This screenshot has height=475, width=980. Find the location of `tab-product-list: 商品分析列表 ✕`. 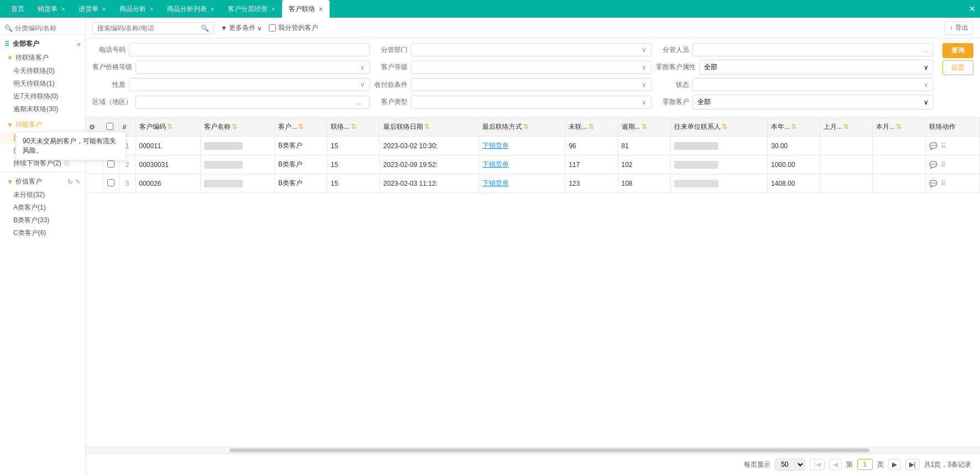

tab-product-list: 商品分析列表 ✕ is located at coordinates (191, 9).